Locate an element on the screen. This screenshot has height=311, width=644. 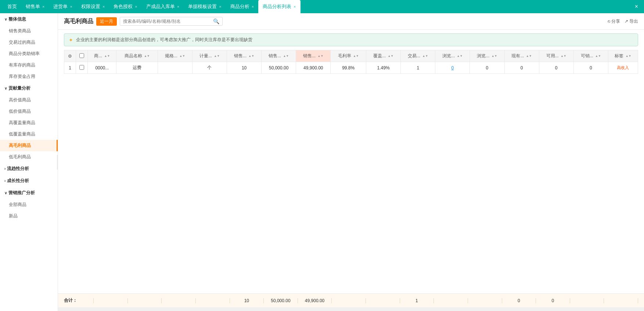
nav-template: 单据模板设置 × is located at coordinates (205, 7).